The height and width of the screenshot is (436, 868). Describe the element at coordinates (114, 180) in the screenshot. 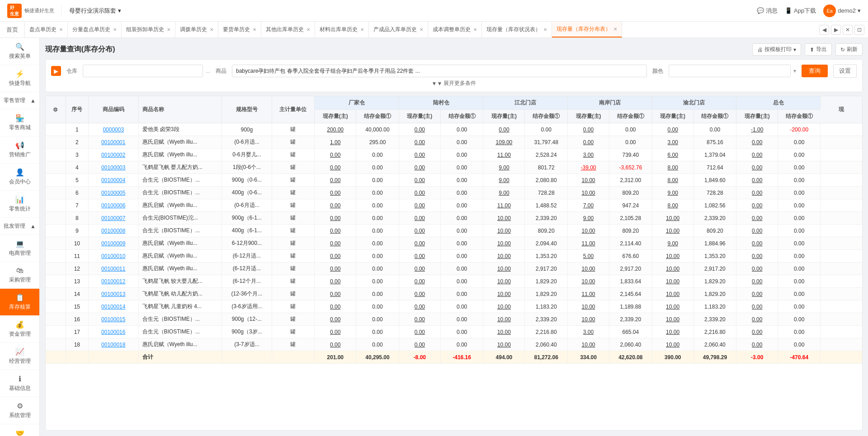

I see `cell-code: 00100004` at that location.